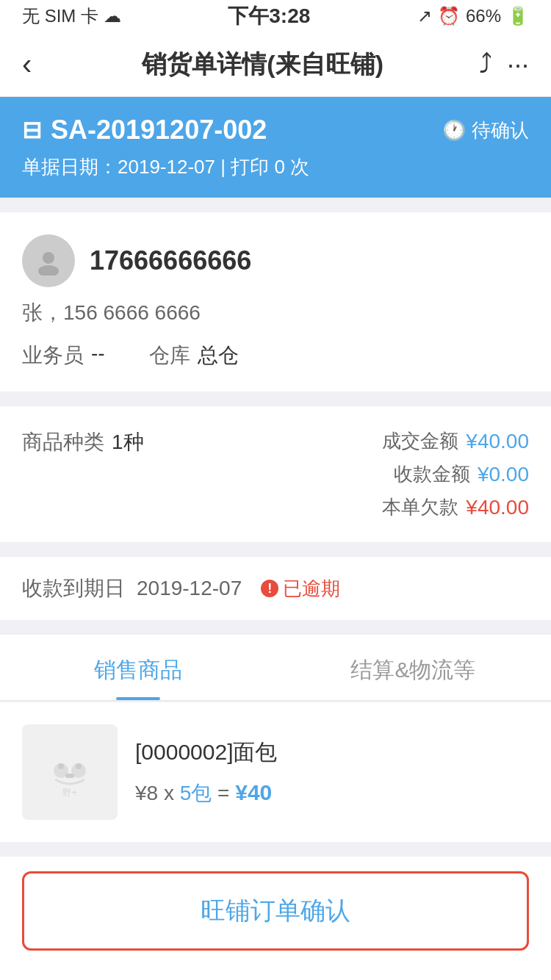 The image size is (551, 980). I want to click on order-icon: ⊟, so click(32, 130).